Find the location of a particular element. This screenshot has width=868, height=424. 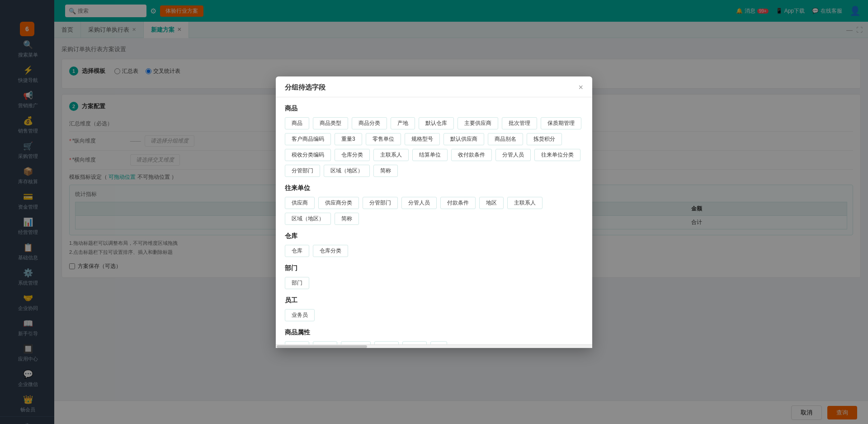

field-tag-0-24: 简称 is located at coordinates (386, 171).